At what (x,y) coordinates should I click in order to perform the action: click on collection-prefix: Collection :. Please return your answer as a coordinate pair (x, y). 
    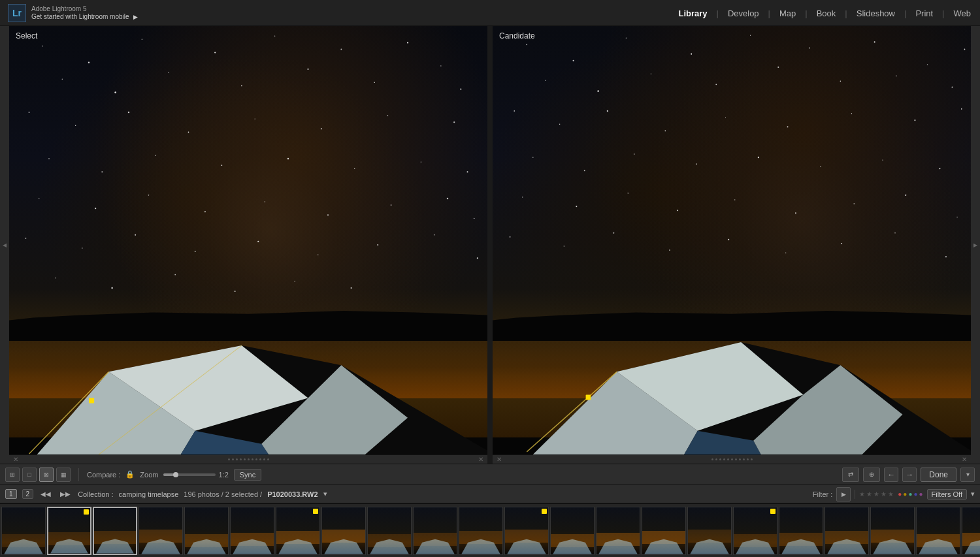
    Looking at the image, I should click on (95, 494).